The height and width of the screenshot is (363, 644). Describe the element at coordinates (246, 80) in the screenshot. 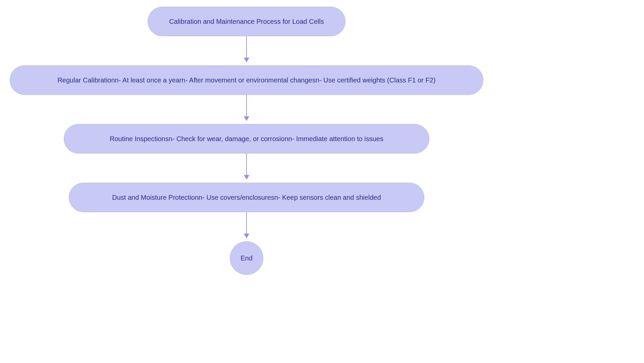

I see `node-label: Regular Calibrationn- At least once a ye…` at that location.